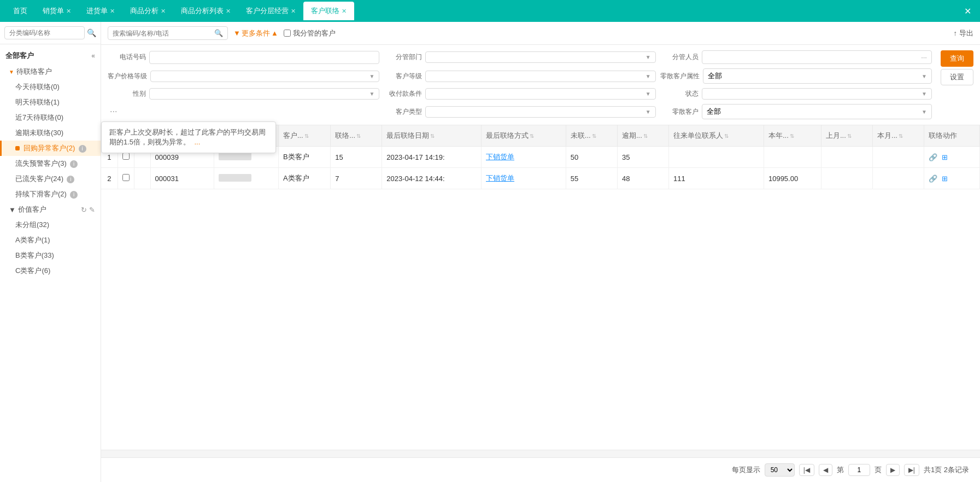 The width and height of the screenshot is (980, 482). I want to click on first-page-btn: |◀, so click(807, 470).